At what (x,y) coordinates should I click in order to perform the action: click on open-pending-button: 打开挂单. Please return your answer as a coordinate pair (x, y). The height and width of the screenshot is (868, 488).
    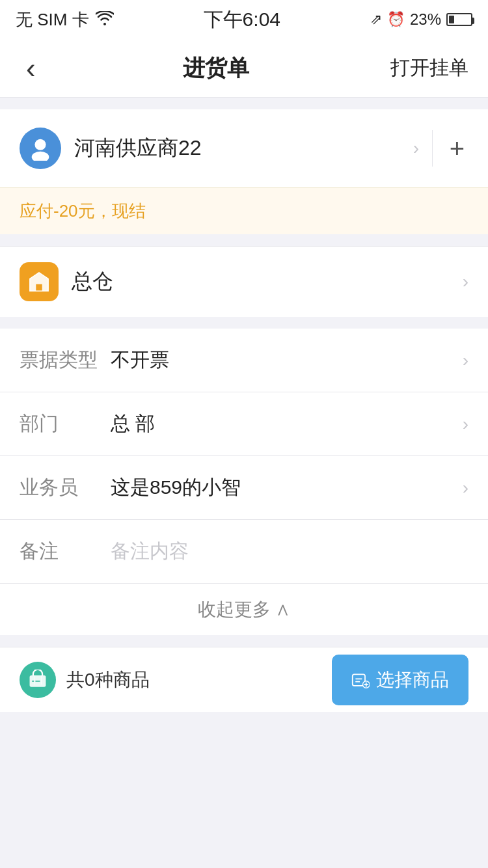
    Looking at the image, I should click on (429, 68).